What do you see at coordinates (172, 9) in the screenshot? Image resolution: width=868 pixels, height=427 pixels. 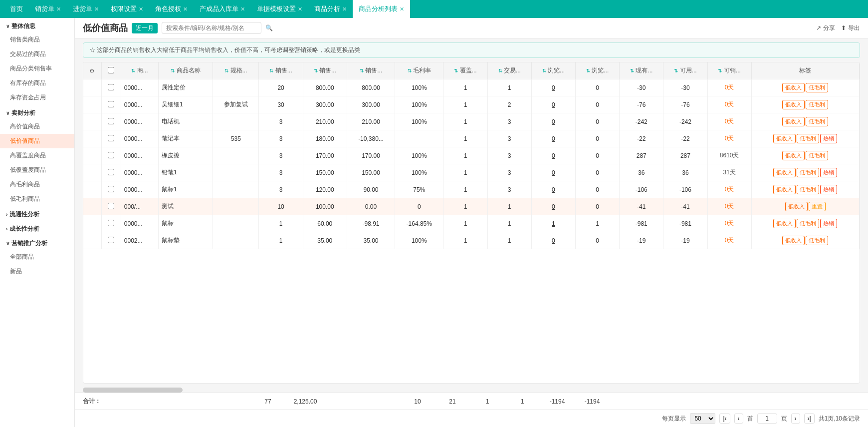 I see `nav-roles: 角色授权 ✕` at bounding box center [172, 9].